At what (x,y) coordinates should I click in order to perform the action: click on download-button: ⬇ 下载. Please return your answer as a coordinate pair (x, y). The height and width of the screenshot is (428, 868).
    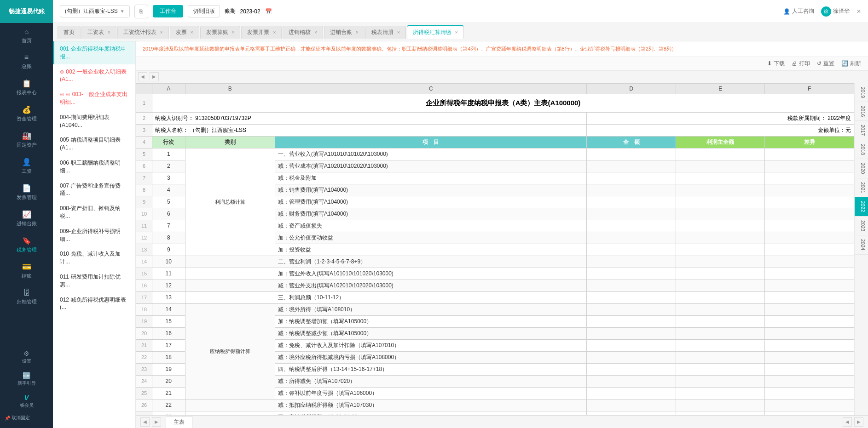
    Looking at the image, I should click on (776, 63).